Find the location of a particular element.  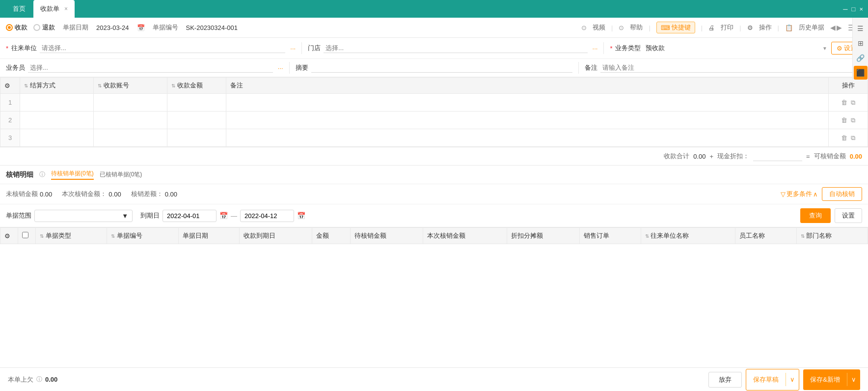

nav-tab-receipt: 收款单 × is located at coordinates (54, 9).